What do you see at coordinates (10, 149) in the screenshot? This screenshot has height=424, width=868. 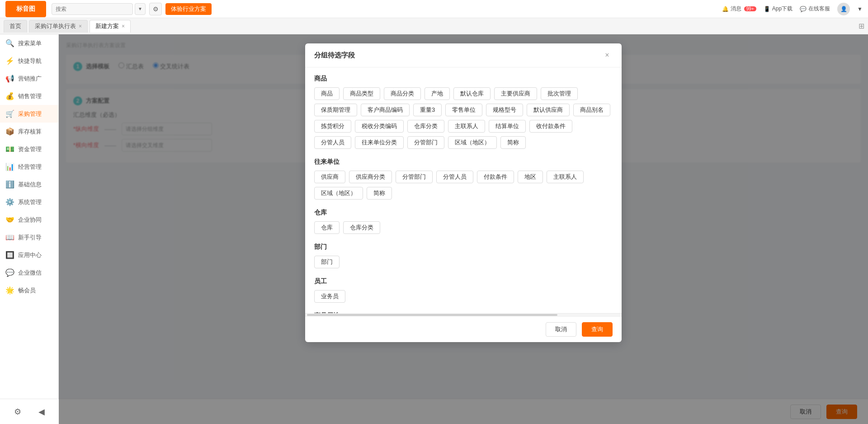 I see `finance-icon: 💵` at bounding box center [10, 149].